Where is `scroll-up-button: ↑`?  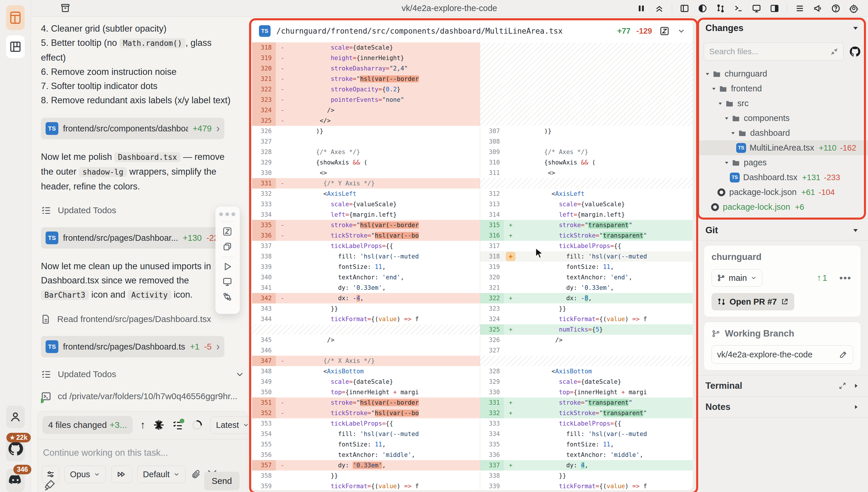 scroll-up-button: ↑ is located at coordinates (143, 425).